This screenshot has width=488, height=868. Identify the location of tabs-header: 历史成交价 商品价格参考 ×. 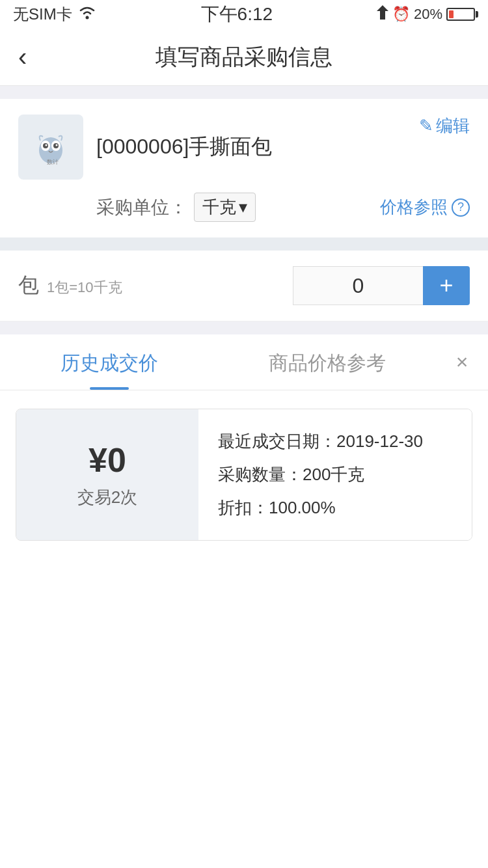
(244, 362).